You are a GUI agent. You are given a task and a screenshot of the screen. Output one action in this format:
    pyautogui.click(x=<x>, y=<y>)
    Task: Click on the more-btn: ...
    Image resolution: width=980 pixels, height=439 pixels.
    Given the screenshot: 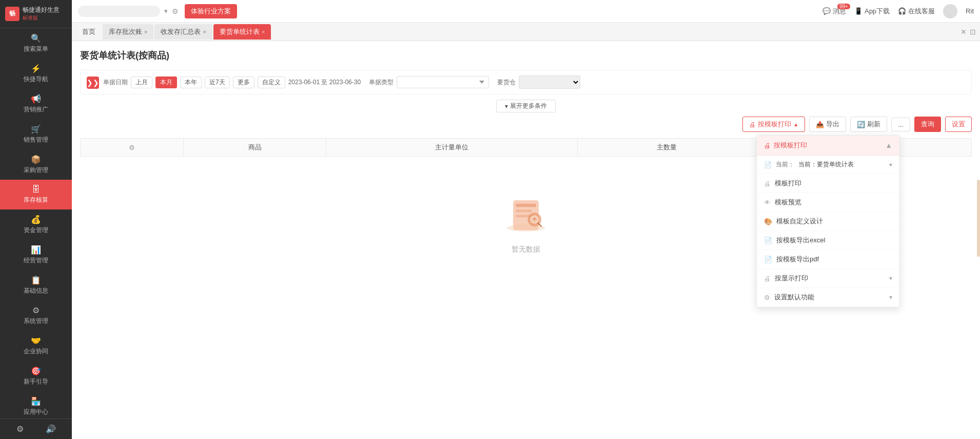 What is the action you would take?
    pyautogui.click(x=901, y=124)
    